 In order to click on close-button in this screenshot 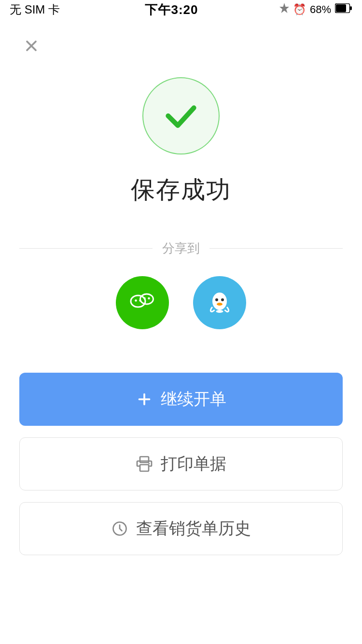, I will do `click(31, 46)`.